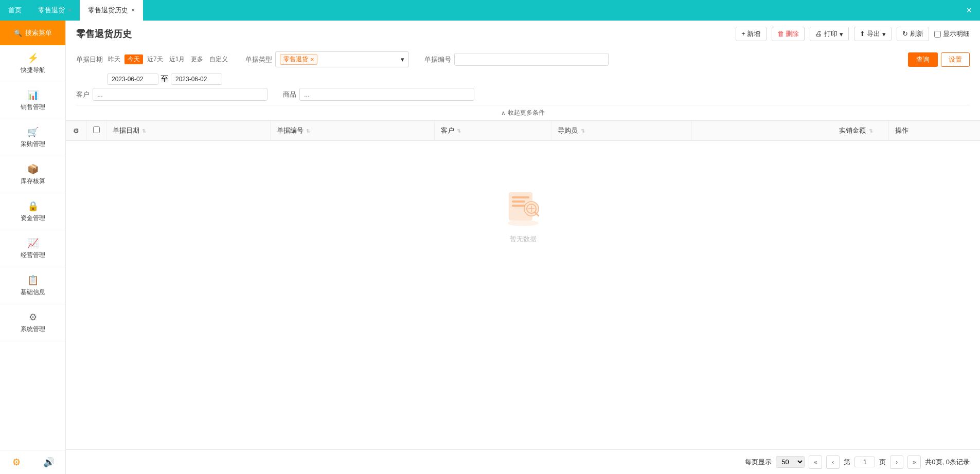  I want to click on first-page-btn: «, so click(815, 462).